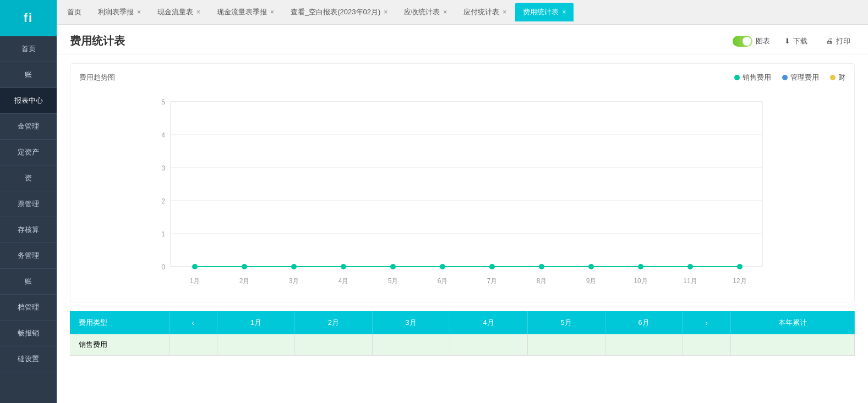  Describe the element at coordinates (566, 323) in the screenshot. I see `col-may: 5月` at that location.